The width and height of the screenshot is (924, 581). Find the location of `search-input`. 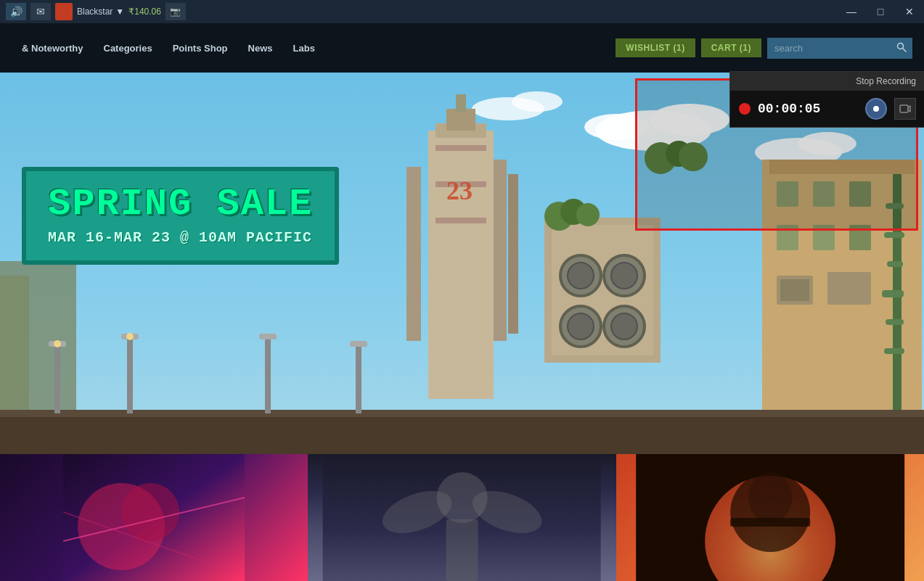

search-input is located at coordinates (829, 48).